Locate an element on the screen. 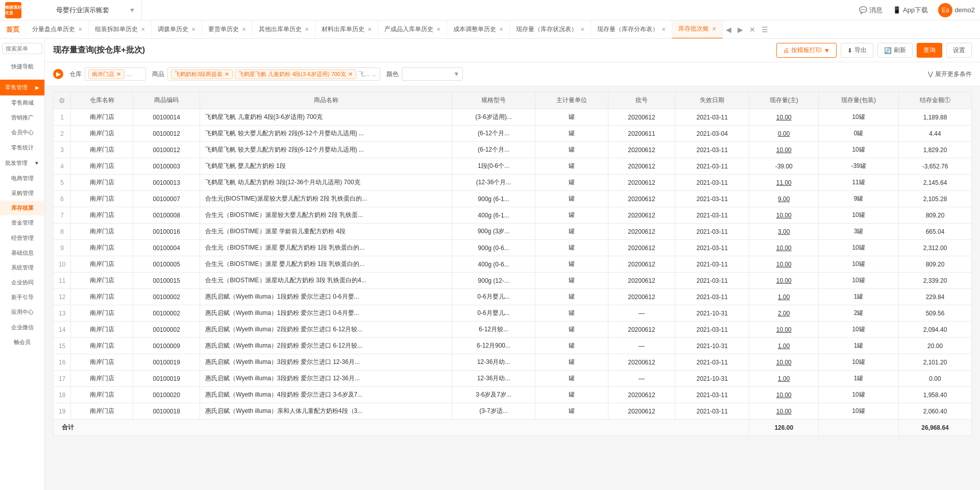 This screenshot has width=980, height=490. tab-home: 首页 is located at coordinates (13, 30).